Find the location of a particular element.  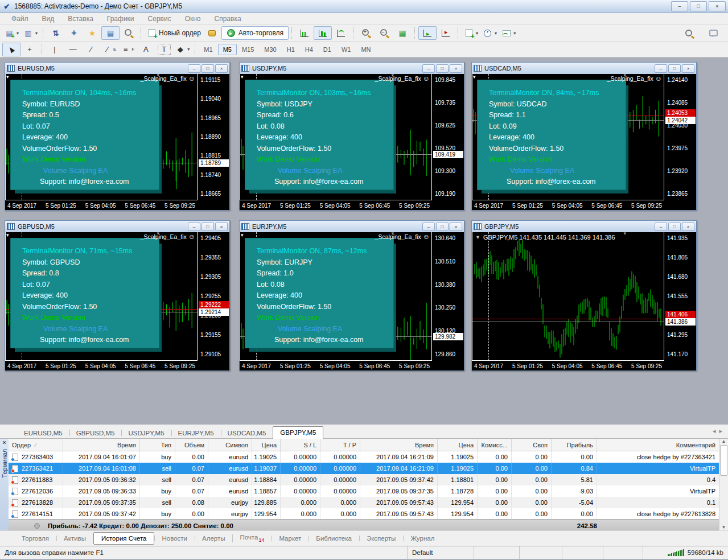

timeframe-H1: H1 is located at coordinates (291, 50).